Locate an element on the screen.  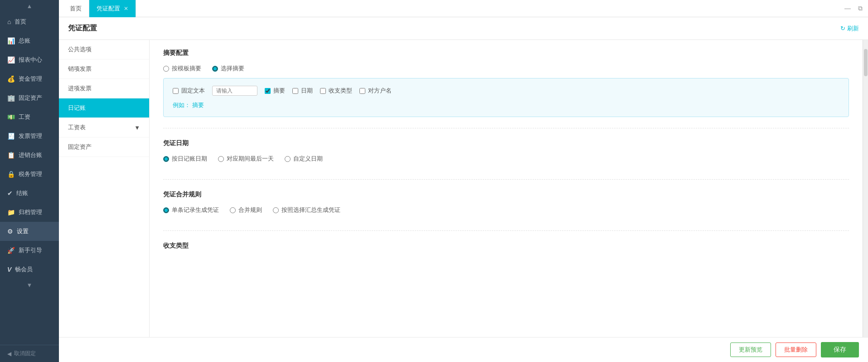
sidebar-item-label: 首页 is located at coordinates (20, 22).